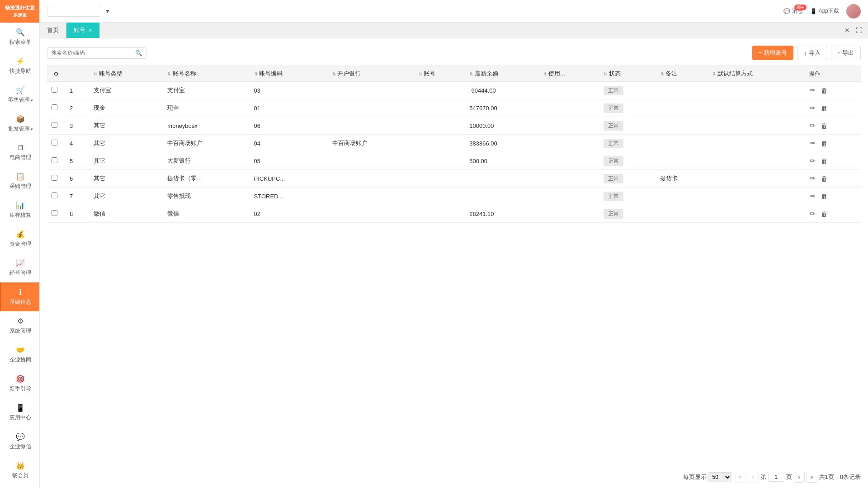 The width and height of the screenshot is (868, 488). What do you see at coordinates (126, 108) in the screenshot?
I see `cell-type: 现金` at bounding box center [126, 108].